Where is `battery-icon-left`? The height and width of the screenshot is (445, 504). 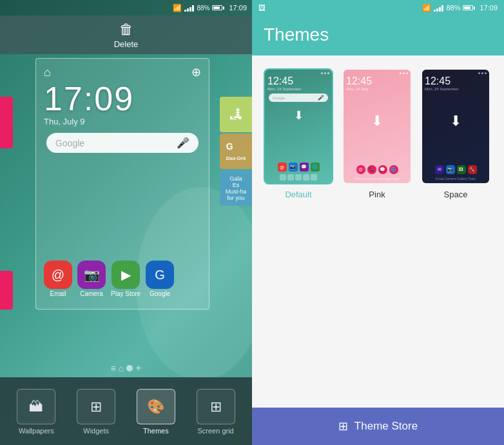
battery-icon-left is located at coordinates (218, 8).